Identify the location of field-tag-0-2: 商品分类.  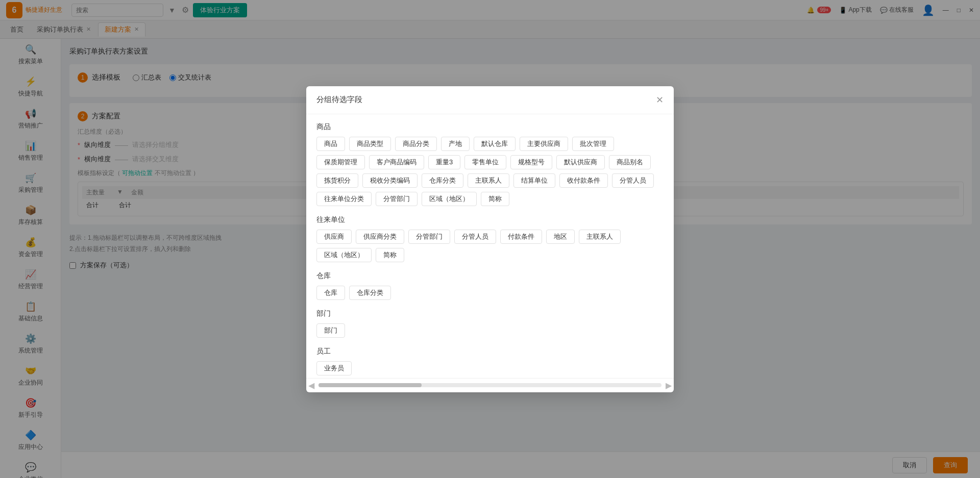
(416, 144).